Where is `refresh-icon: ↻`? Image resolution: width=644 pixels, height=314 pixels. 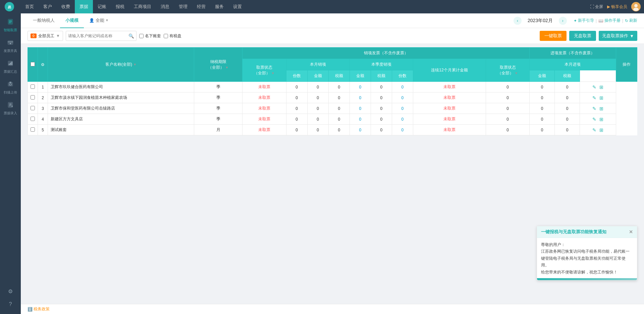
refresh-icon: ↻ is located at coordinates (627, 21).